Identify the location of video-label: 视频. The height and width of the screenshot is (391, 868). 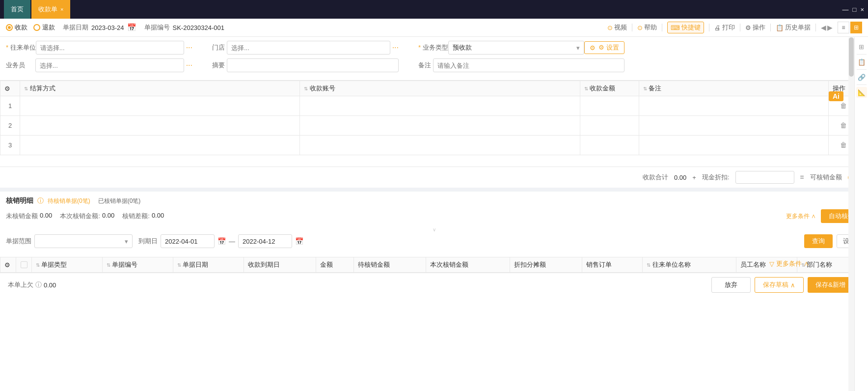
(621, 28).